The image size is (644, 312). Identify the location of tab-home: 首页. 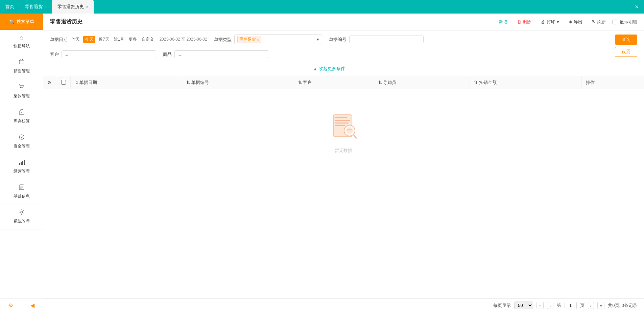
(10, 7).